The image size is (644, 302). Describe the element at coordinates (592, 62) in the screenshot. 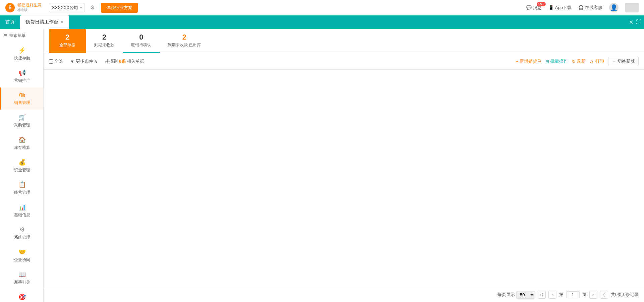

I see `print-icon: 🖨` at that location.